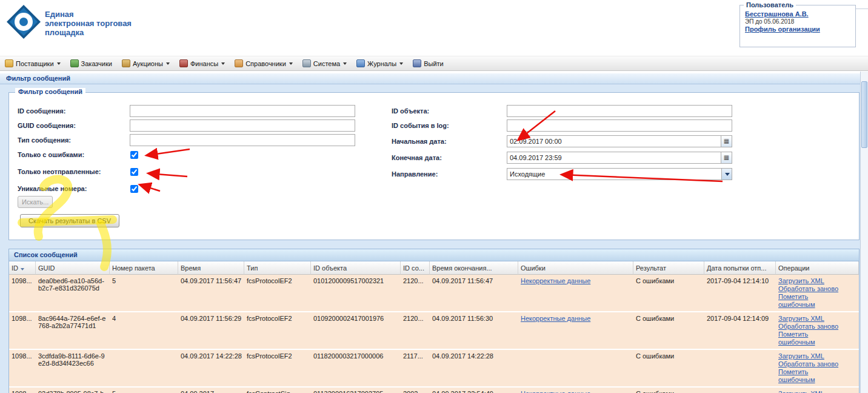 The width and height of the screenshot is (868, 393). I want to click on menu-item-label: Поставщики, so click(35, 64).